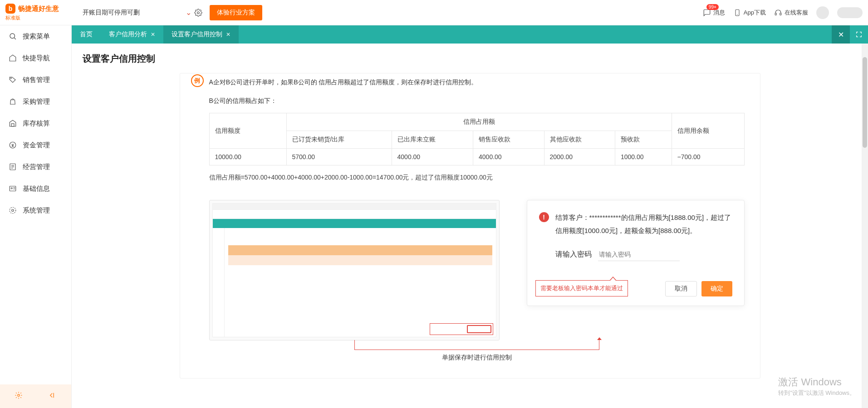  What do you see at coordinates (36, 58) in the screenshot?
I see `sidebar-item-label: 快捷导航` at bounding box center [36, 58].